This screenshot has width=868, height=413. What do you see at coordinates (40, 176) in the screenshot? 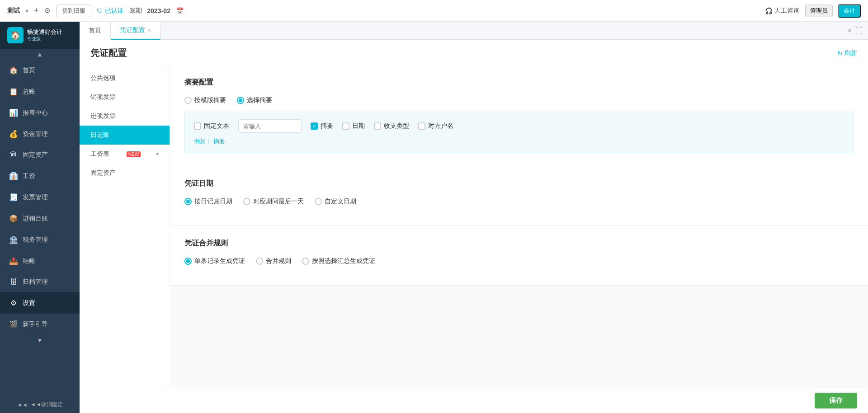
I see `sidebar-item-payroll: 👔 工资` at bounding box center [40, 176].